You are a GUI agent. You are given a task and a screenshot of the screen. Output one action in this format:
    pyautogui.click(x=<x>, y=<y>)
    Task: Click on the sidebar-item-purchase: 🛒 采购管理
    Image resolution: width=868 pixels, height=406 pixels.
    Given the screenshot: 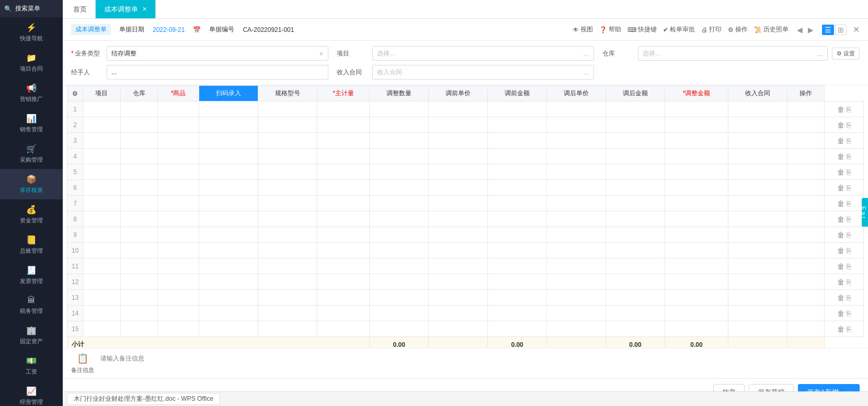 What is the action you would take?
    pyautogui.click(x=31, y=154)
    